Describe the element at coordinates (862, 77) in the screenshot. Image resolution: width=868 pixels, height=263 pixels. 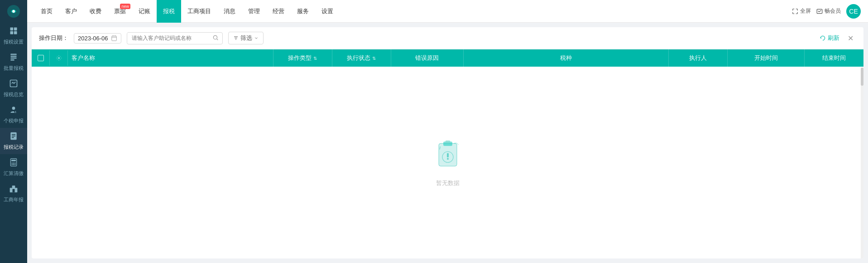
I see `scrollbar-thumb` at that location.